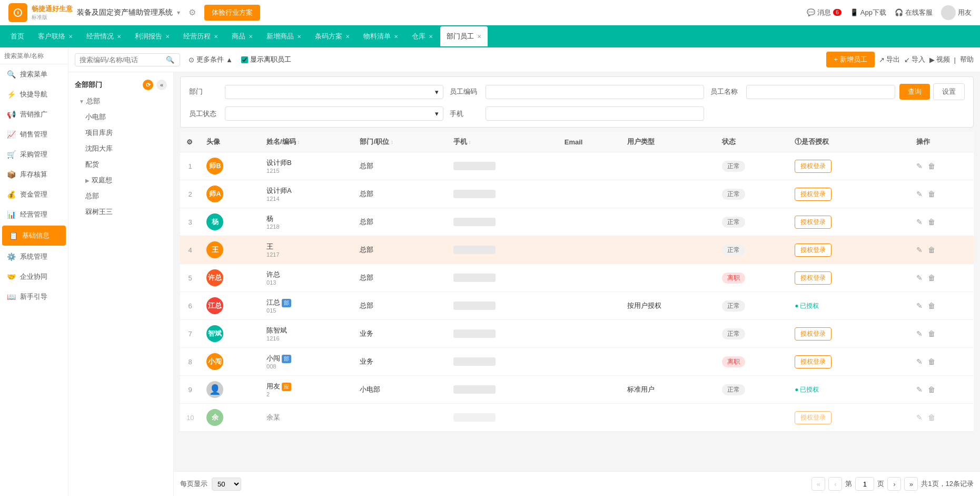  What do you see at coordinates (190, 142) in the screenshot?
I see `col-settings: ⚙` at bounding box center [190, 142].